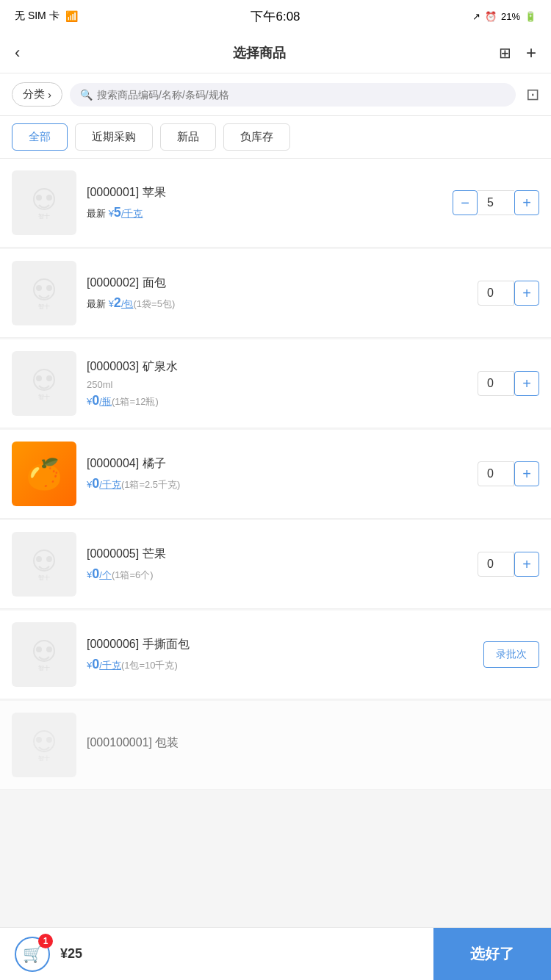 This screenshot has width=551, height=980. I want to click on tab-new: 新品, so click(188, 137).